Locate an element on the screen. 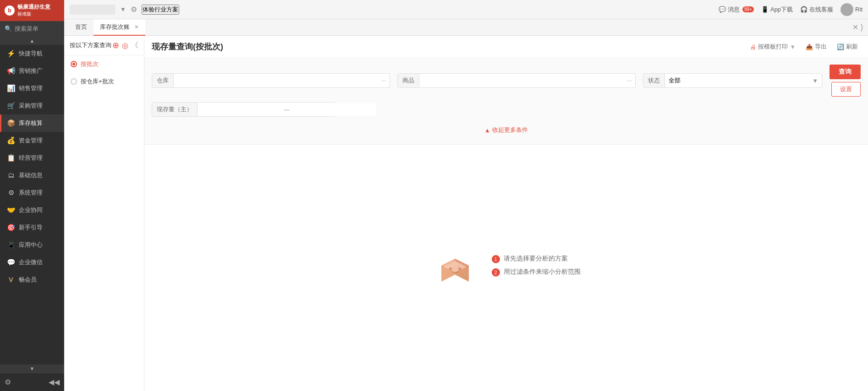  query-button: 查询 is located at coordinates (845, 72).